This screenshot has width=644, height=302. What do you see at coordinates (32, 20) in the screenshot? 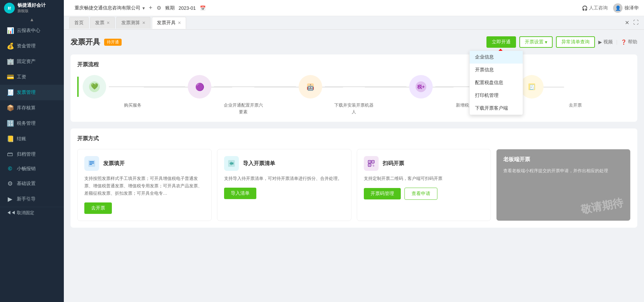
I see `sidebar-scroll-up: ▲` at bounding box center [32, 20].